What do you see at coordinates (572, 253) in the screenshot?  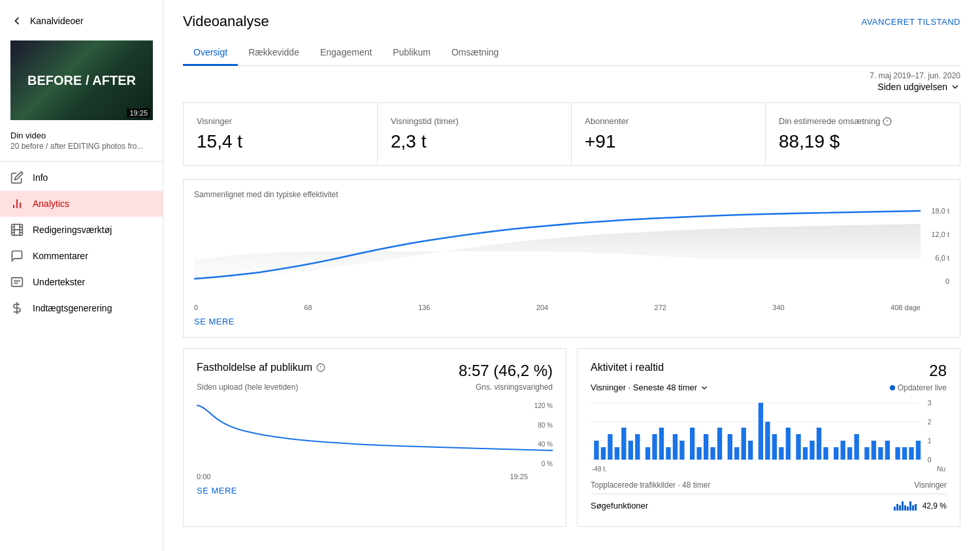 I see `main-chart-container: 18,0 t 12,0 t 6,0 t 0` at bounding box center [572, 253].